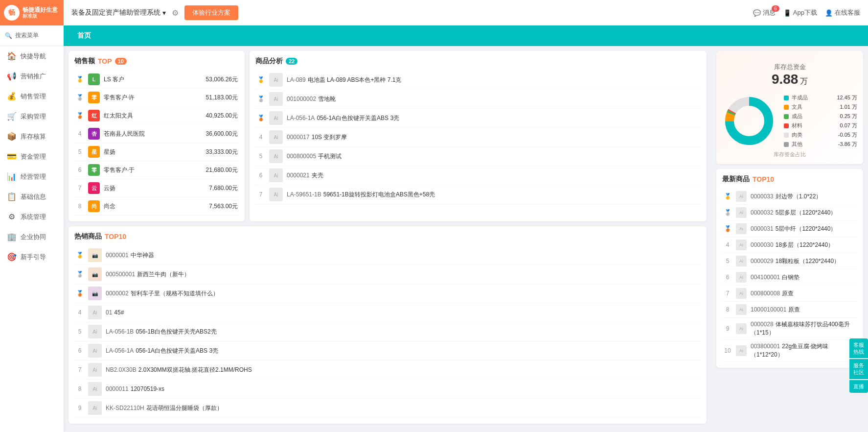 This screenshot has width=868, height=432. Describe the element at coordinates (298, 137) in the screenshot. I see `product-code-4: 0000017` at that location.